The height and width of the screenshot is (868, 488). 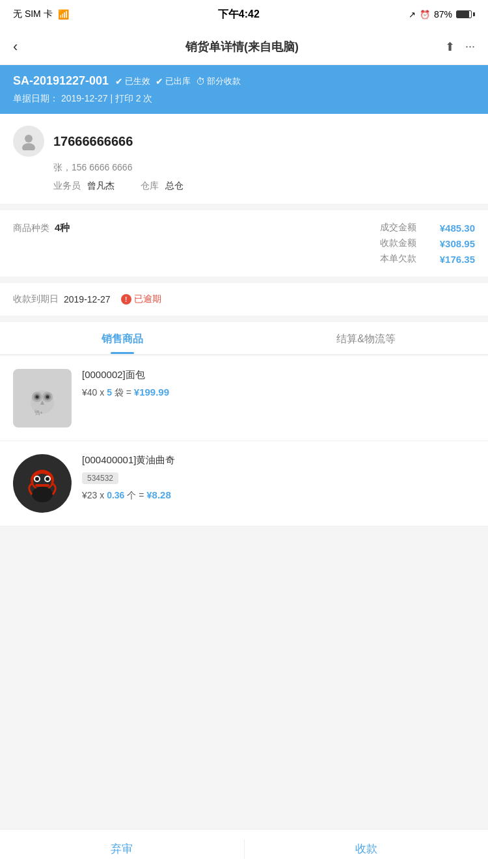 I want to click on tab-sales: 销售商品, so click(x=122, y=338).